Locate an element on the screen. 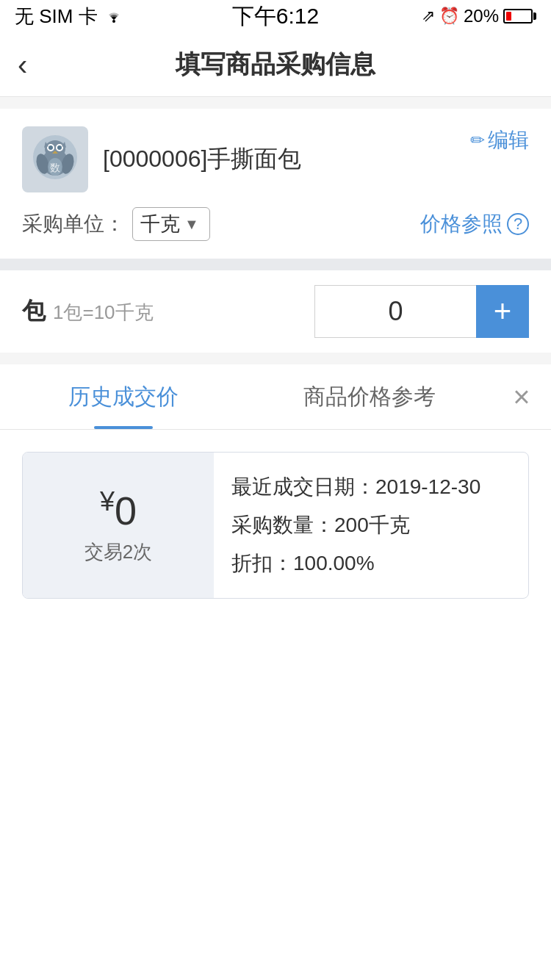  product-name: [0000006]手撕面包 is located at coordinates (202, 159).